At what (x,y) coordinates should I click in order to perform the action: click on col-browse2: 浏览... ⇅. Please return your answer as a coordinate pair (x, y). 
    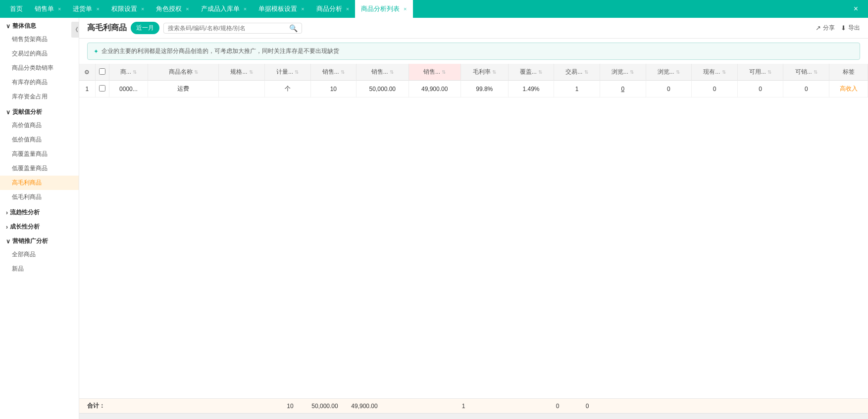
    Looking at the image, I should click on (668, 72).